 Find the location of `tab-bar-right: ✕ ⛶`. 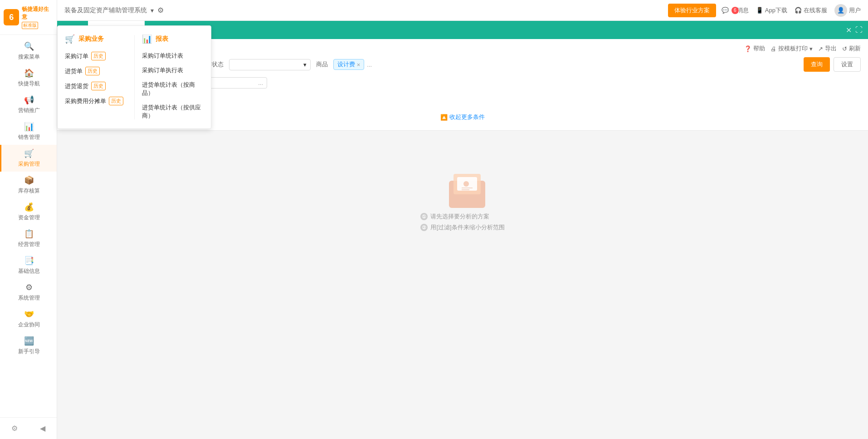

tab-bar-right: ✕ ⛶ is located at coordinates (857, 30).